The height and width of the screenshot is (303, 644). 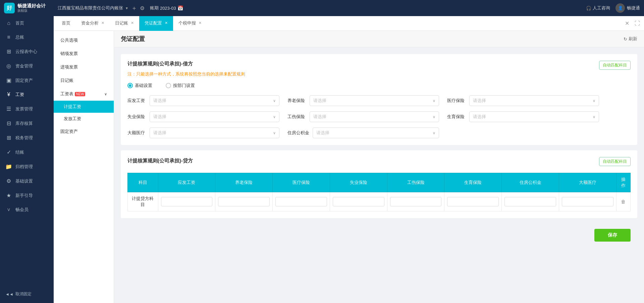 What do you see at coordinates (84, 94) in the screenshot?
I see `nav-payroll-table: 工资表 NEW ∨` at bounding box center [84, 94].